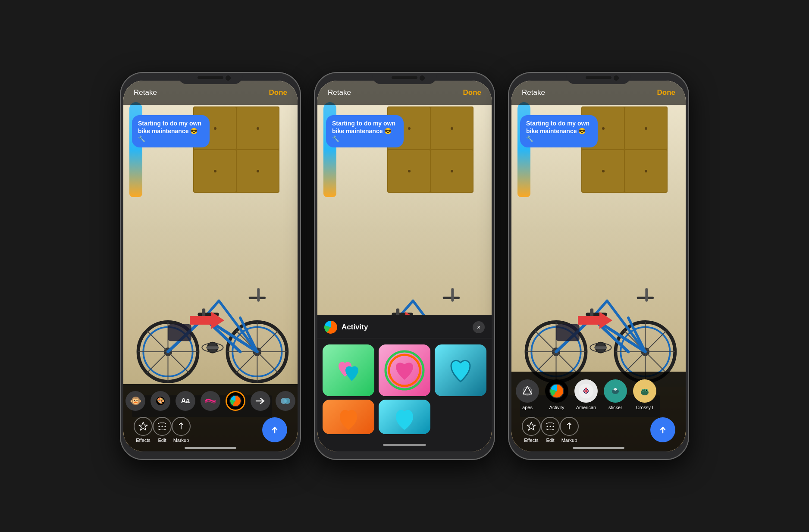 The image size is (809, 532). Describe the element at coordinates (404, 383) in the screenshot. I see `activity-picker: Activity ×` at that location.